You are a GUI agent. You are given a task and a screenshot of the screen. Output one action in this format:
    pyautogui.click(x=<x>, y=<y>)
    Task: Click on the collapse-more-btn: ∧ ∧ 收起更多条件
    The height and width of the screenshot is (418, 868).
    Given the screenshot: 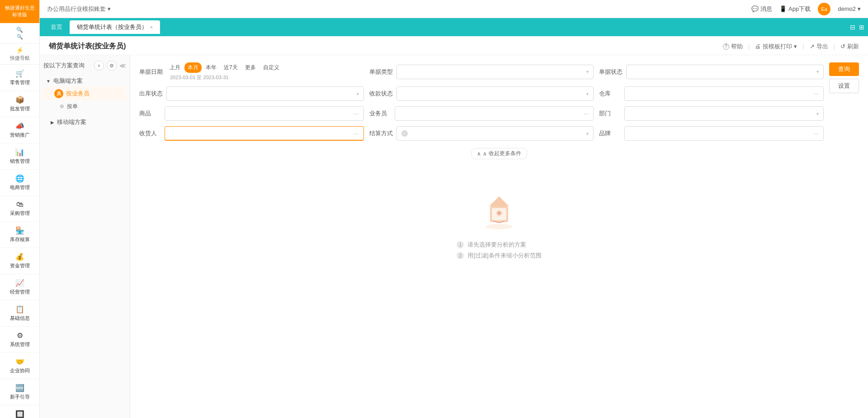 What is the action you would take?
    pyautogui.click(x=499, y=154)
    